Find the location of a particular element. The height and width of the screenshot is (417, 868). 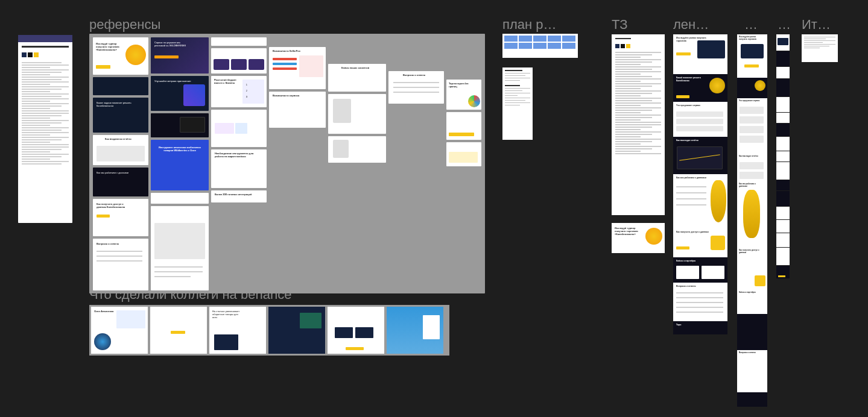

doc-body-lines is located at coordinates (45, 142).